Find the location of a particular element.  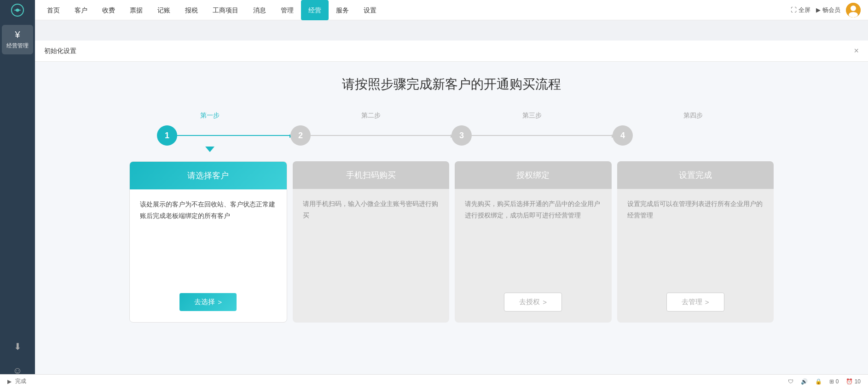

status-bar: ▶ 完成 🛡 🔊 🔒 ⊞ 0 ⏰ 10 is located at coordinates (434, 381).